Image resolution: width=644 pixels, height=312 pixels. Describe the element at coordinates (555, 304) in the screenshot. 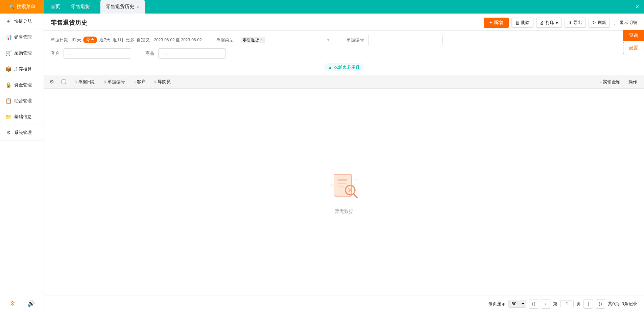

I see `page-label: 第` at that location.